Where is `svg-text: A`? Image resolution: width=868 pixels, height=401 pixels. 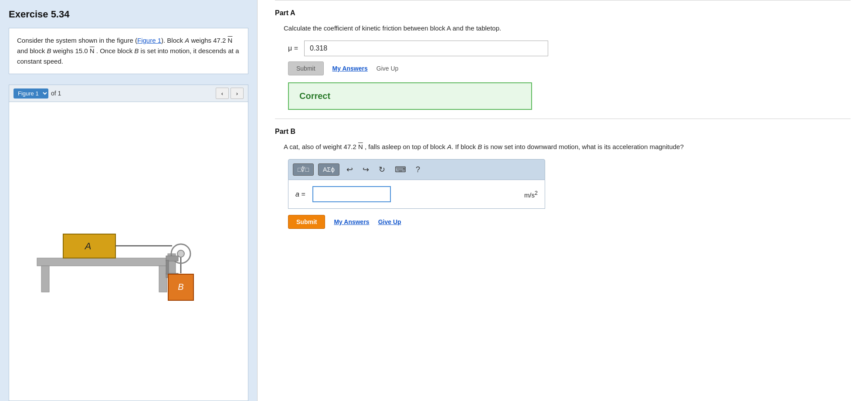
svg-text: A is located at coordinates (88, 246).